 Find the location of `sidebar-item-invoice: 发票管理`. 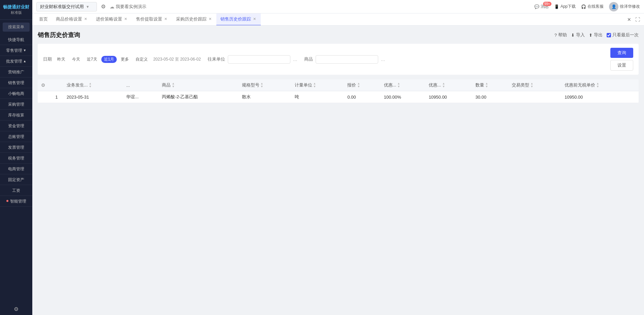

sidebar-item-invoice: 发票管理 is located at coordinates (16, 147).